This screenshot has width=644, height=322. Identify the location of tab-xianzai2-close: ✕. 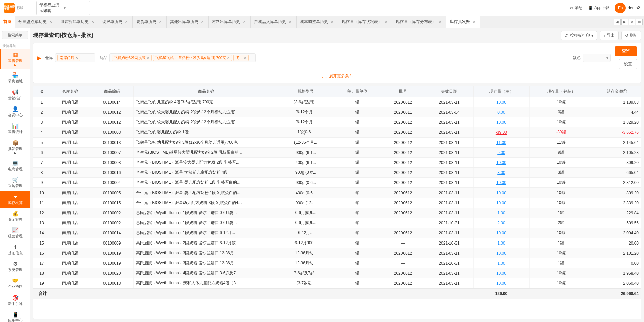
(440, 22).